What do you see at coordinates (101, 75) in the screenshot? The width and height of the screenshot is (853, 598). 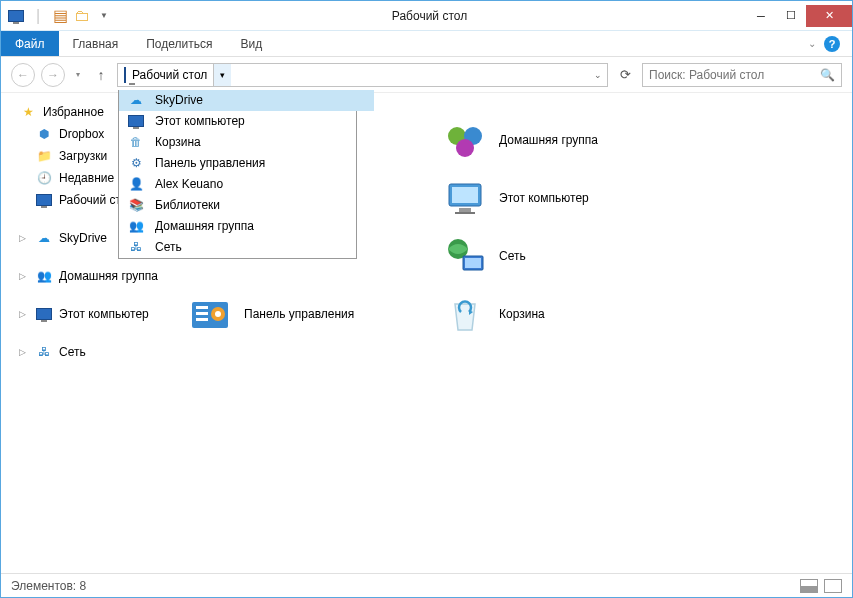 I see `up-button: ↑` at bounding box center [101, 75].